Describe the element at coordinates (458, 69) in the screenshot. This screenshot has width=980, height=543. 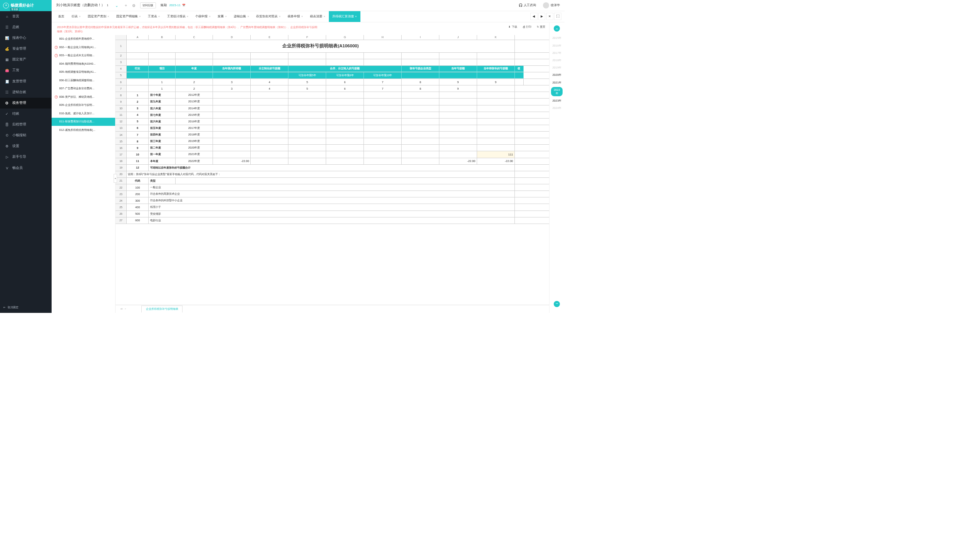
I see `cell: 当年亏损额` at that location.